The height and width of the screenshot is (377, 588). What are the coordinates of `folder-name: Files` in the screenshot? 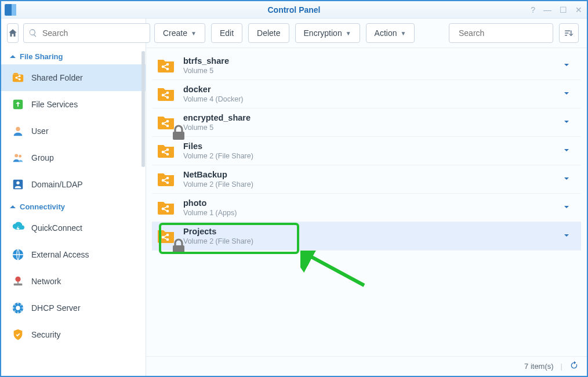 It's located at (370, 146).